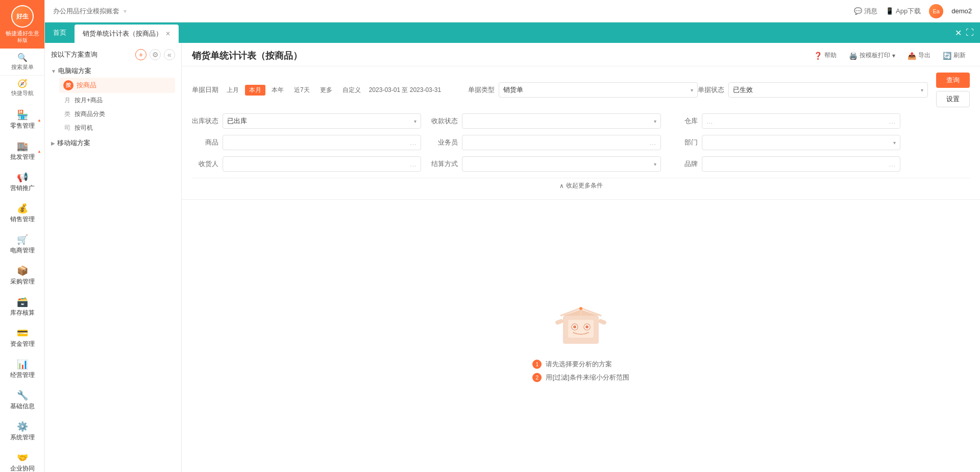  Describe the element at coordinates (22, 302) in the screenshot. I see `inventory-icon: 🗃️` at that location.